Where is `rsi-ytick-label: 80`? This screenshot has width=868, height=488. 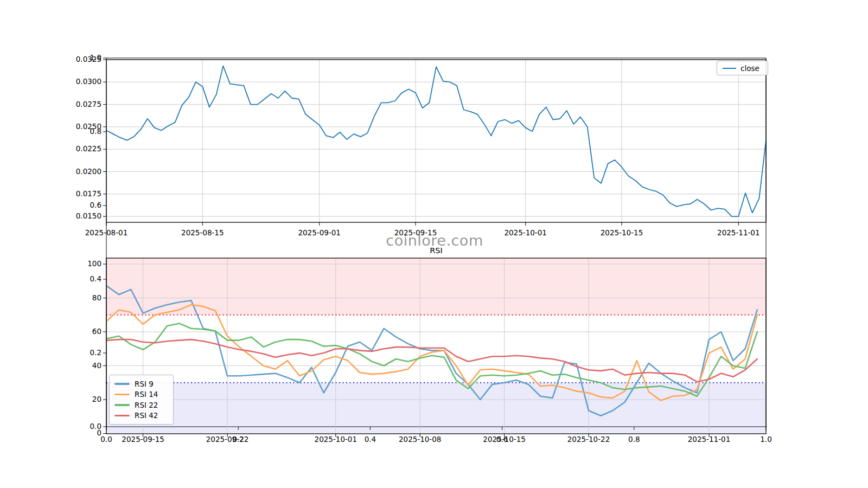
rsi-ytick-label: 80 is located at coordinates (97, 298).